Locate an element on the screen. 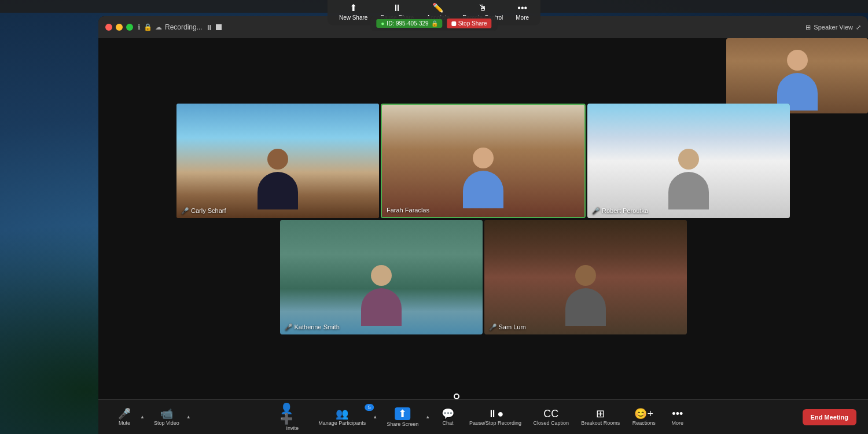  stop-share-button: Stop Share is located at coordinates (470, 23).